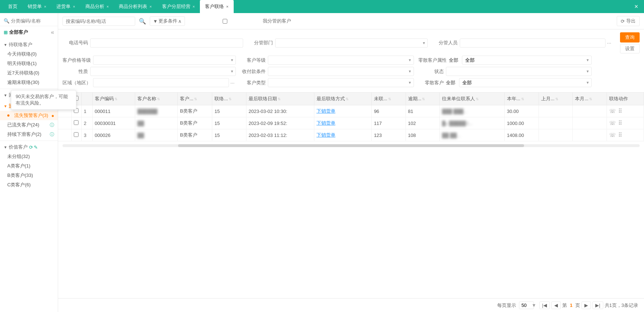 The image size is (644, 312). Describe the element at coordinates (29, 163) in the screenshot. I see `sidebar: 🔍 ⊞ 全部客户 « ▼ 待联络客户 今天待联络(0) 明天待联络(1) 近7天…` at that location.